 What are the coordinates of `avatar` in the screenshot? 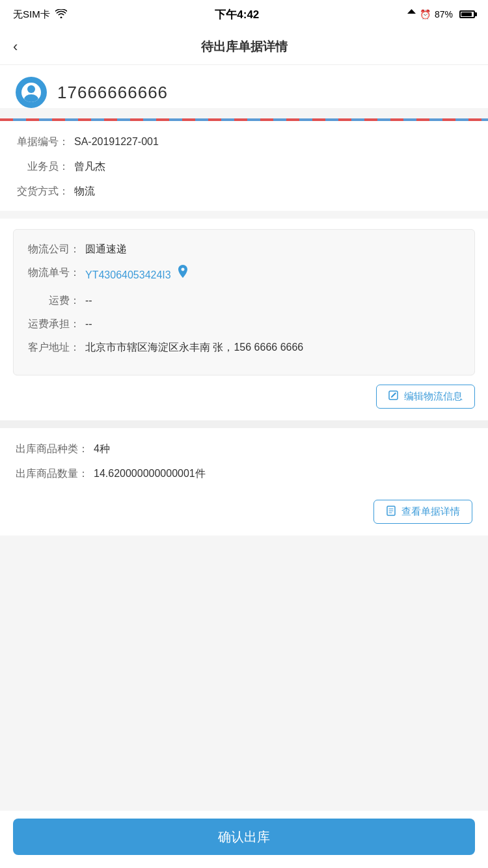 It's located at (31, 92).